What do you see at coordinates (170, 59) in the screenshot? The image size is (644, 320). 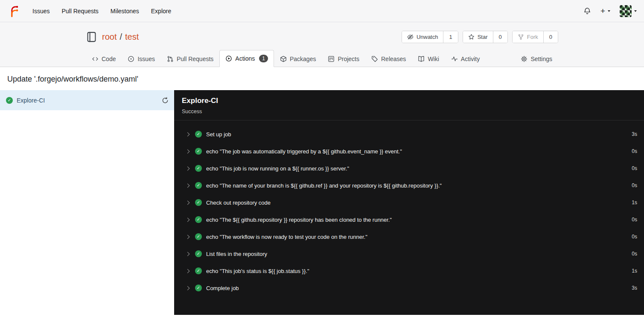 I see `pull-request-icon` at bounding box center [170, 59].